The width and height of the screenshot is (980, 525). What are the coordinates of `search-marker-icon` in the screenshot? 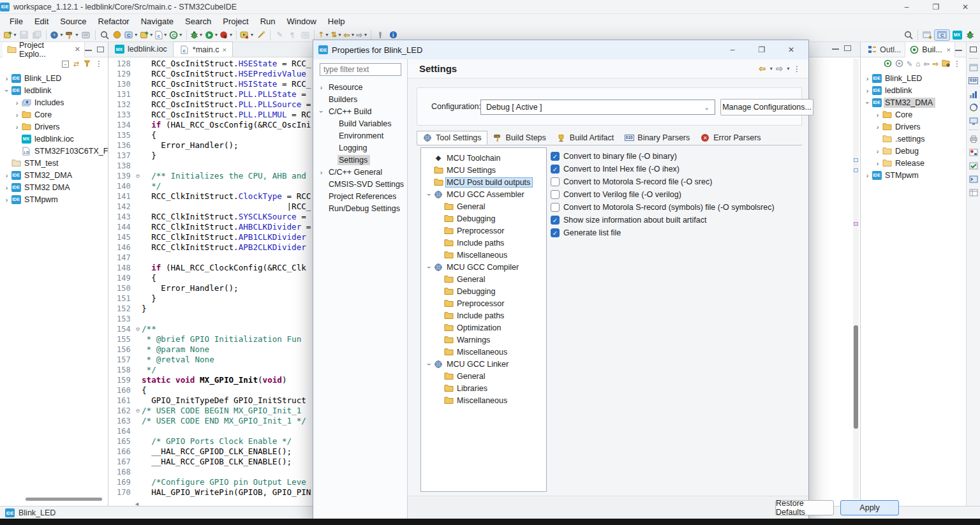 It's located at (105, 35).